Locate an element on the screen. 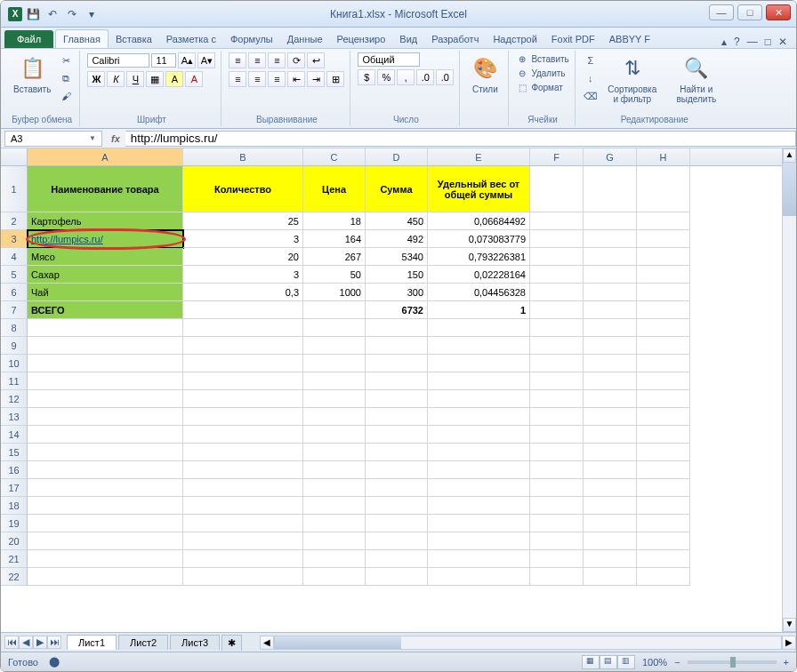  row-header: 2 is located at coordinates (14, 221).